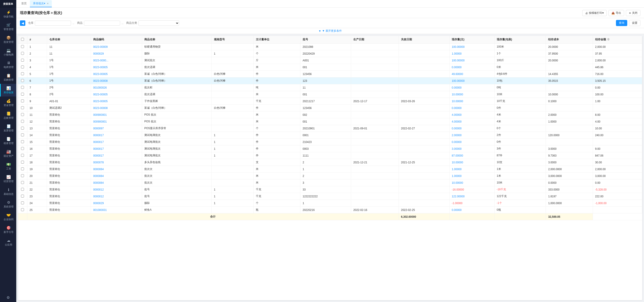 The width and height of the screenshot is (644, 302). Describe the element at coordinates (618, 40) in the screenshot. I see `col-amount: 结存金额 ①` at that location.